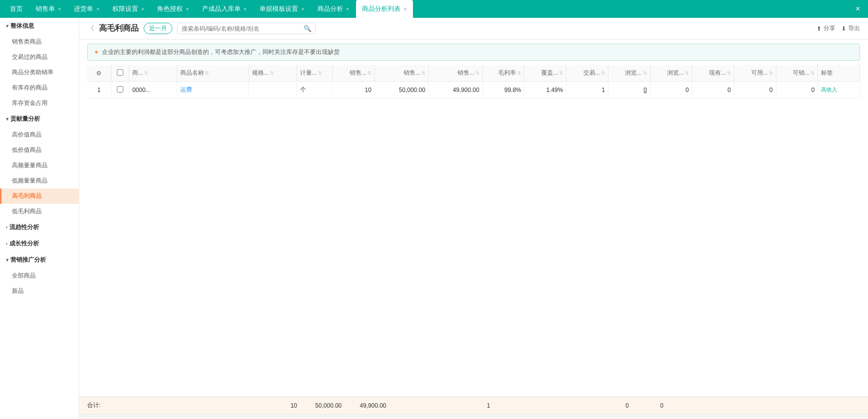 The height and width of the screenshot is (419, 868). I want to click on footer-values: 10 50,000.00 49,900.00 1 0 0, so click(493, 406).